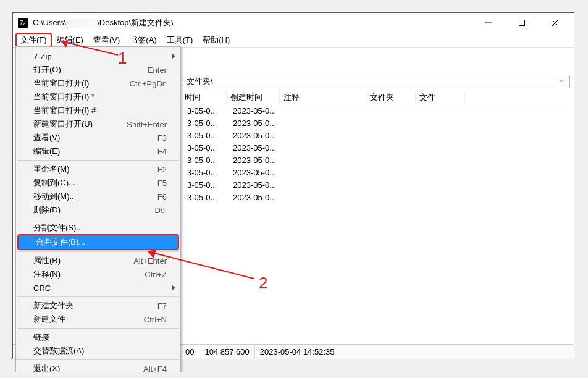  I want to click on menu-书签(A): 书签(A), so click(143, 40).